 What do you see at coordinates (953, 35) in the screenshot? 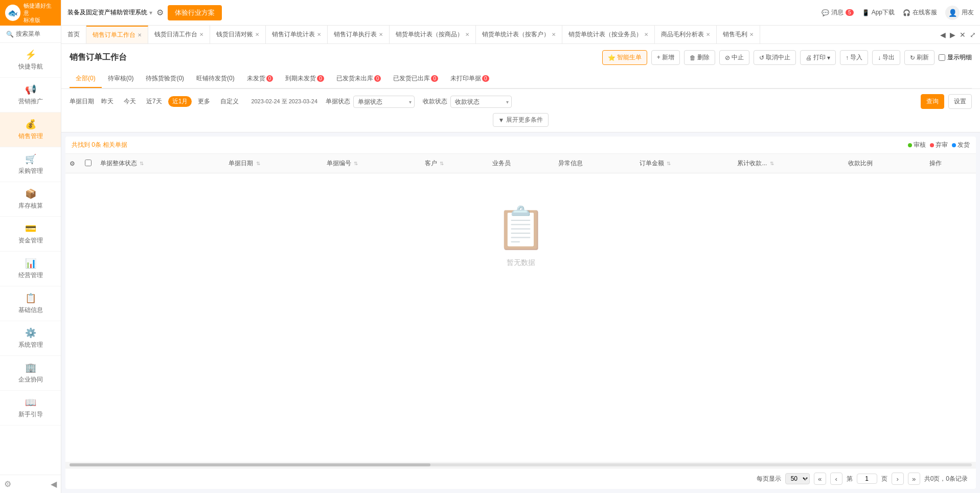
I see `tab-next-button: ▶` at bounding box center [953, 35].